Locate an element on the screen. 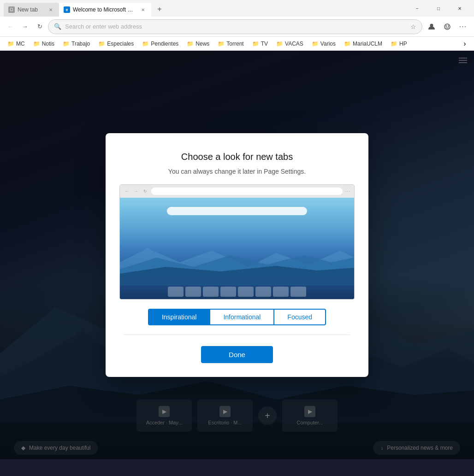  bookmark-label: VACAS is located at coordinates (294, 44).